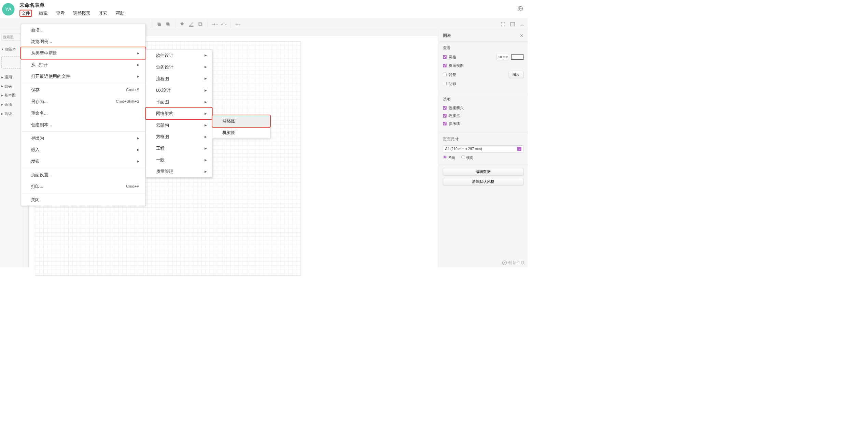 This screenshot has height=440, width=868. I want to click on pagesize-section-title: 页面尺寸, so click(484, 140).